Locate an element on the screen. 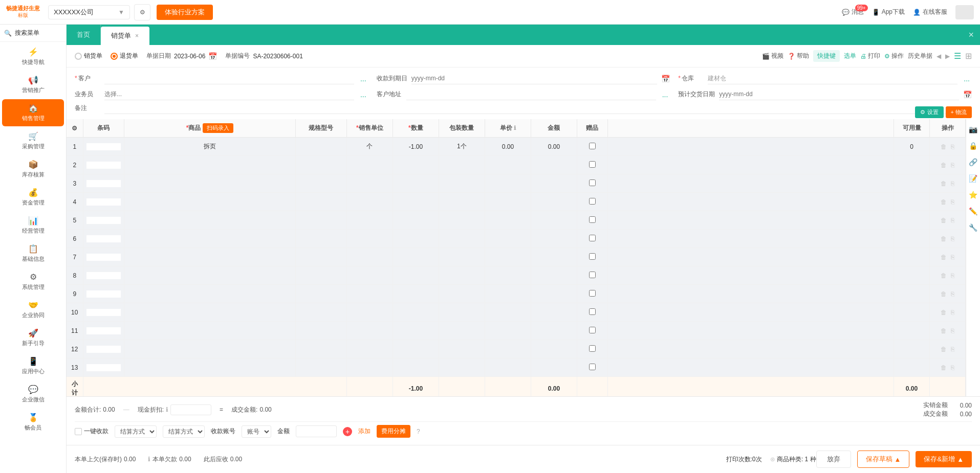 Image resolution: width=980 pixels, height=473 pixels. product-types-filter-icon: ⊙ is located at coordinates (773, 459).